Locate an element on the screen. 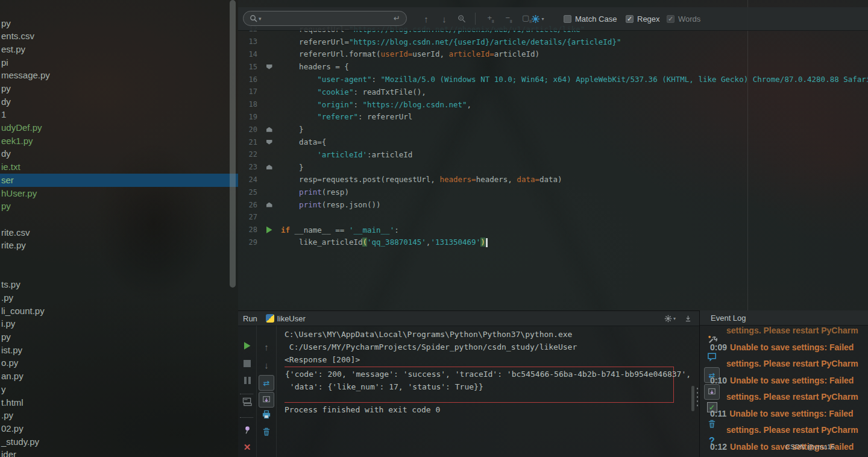 The width and height of the screenshot is (868, 457). code-line: 21 data={ is located at coordinates (553, 142).